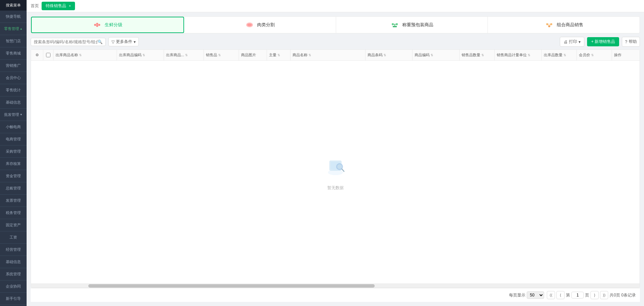  I want to click on topnav: 首页 特殊销售品 ×, so click(335, 6).